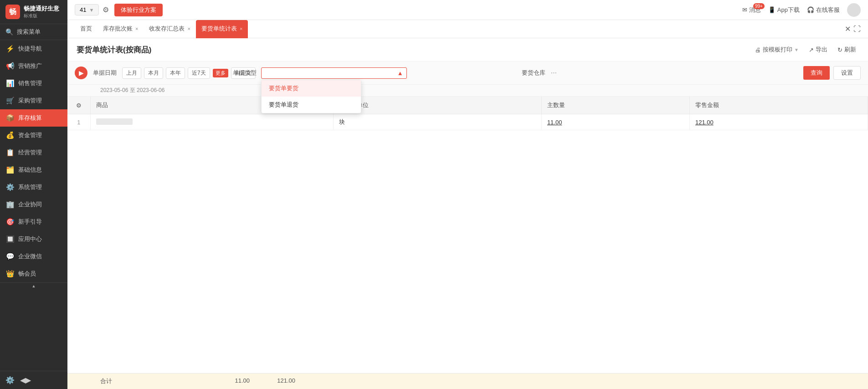  What do you see at coordinates (10, 83) in the screenshot?
I see `sidebar-icon-sales: 📊` at bounding box center [10, 83].